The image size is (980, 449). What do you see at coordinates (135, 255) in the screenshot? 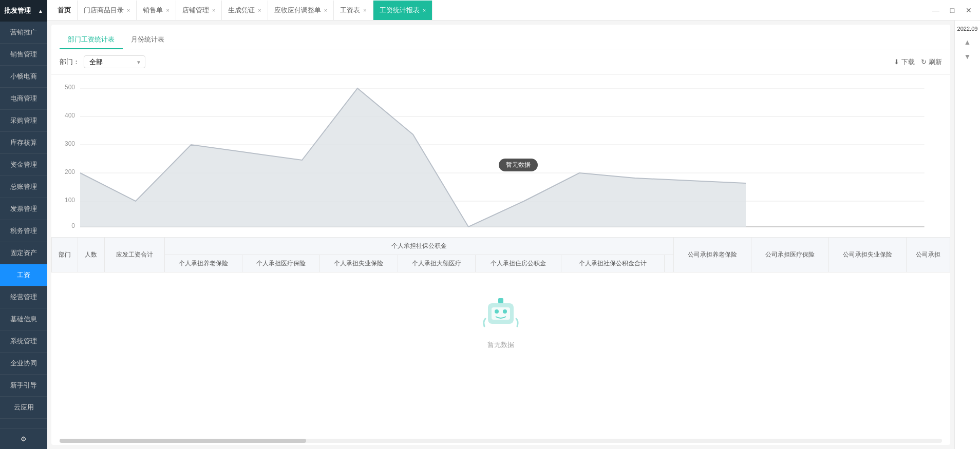
I see `th-total-salary: 应发工资合计` at bounding box center [135, 255].